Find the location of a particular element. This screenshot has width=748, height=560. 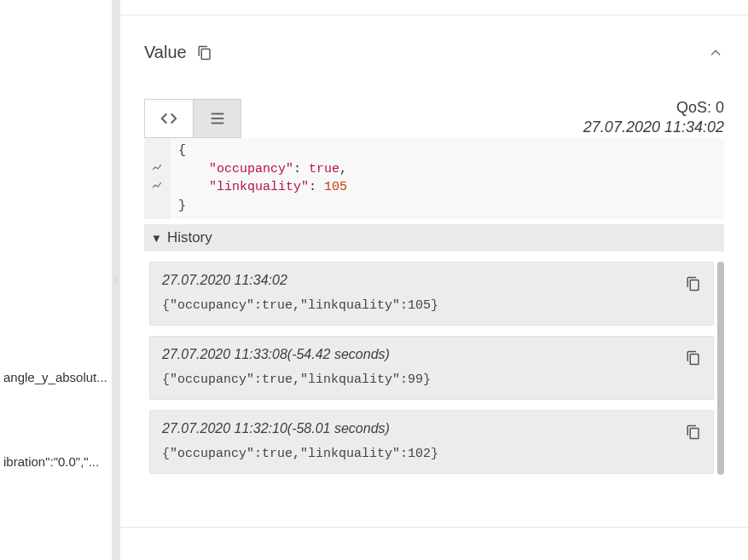

view-toggle is located at coordinates (193, 118).